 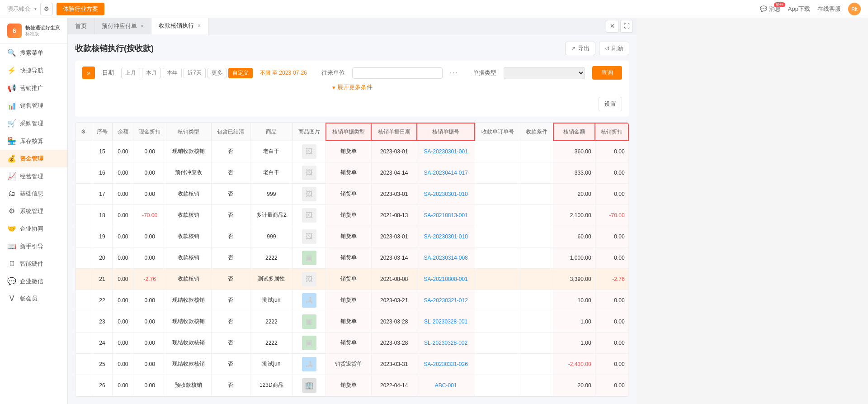 I want to click on cell-writeoff-doc-date: 2023-03-21, so click(x=394, y=300).